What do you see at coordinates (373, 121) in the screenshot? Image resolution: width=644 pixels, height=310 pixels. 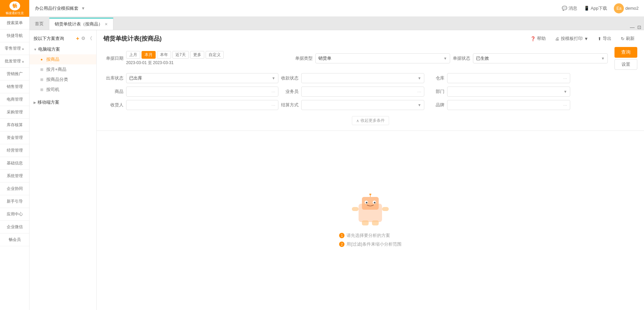 I see `collapse-label: 收起更多条件` at bounding box center [373, 121].